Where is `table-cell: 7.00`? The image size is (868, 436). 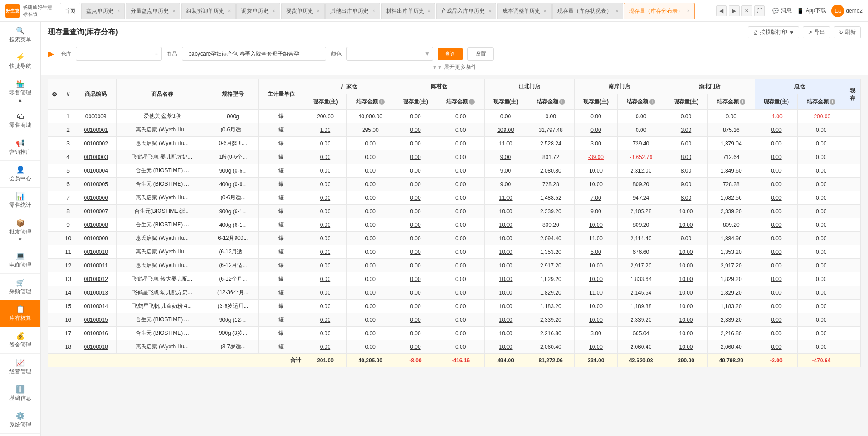 table-cell: 7.00 is located at coordinates (596, 198).